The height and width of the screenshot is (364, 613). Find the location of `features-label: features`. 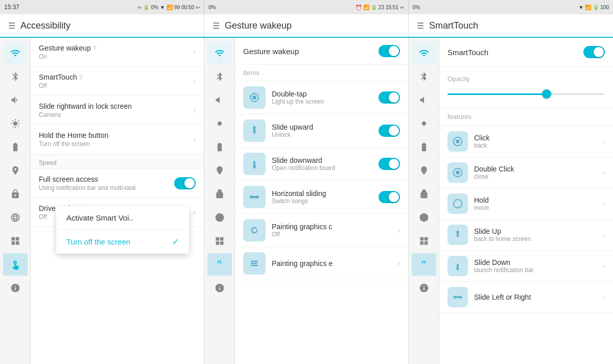

features-label: features is located at coordinates (526, 117).